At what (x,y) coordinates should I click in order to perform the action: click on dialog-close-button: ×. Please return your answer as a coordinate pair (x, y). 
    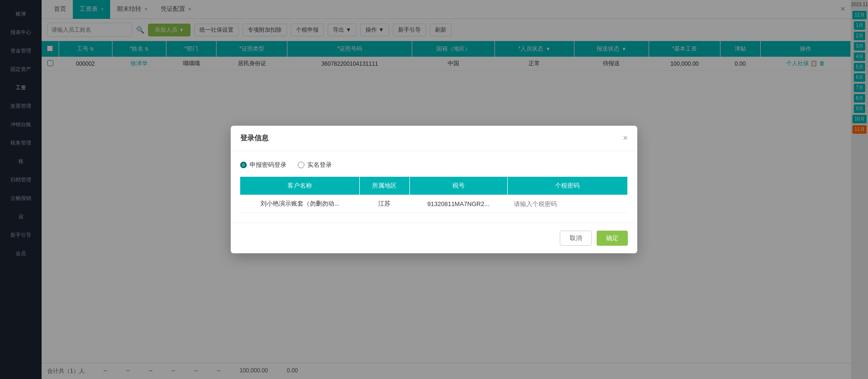
    Looking at the image, I should click on (625, 138).